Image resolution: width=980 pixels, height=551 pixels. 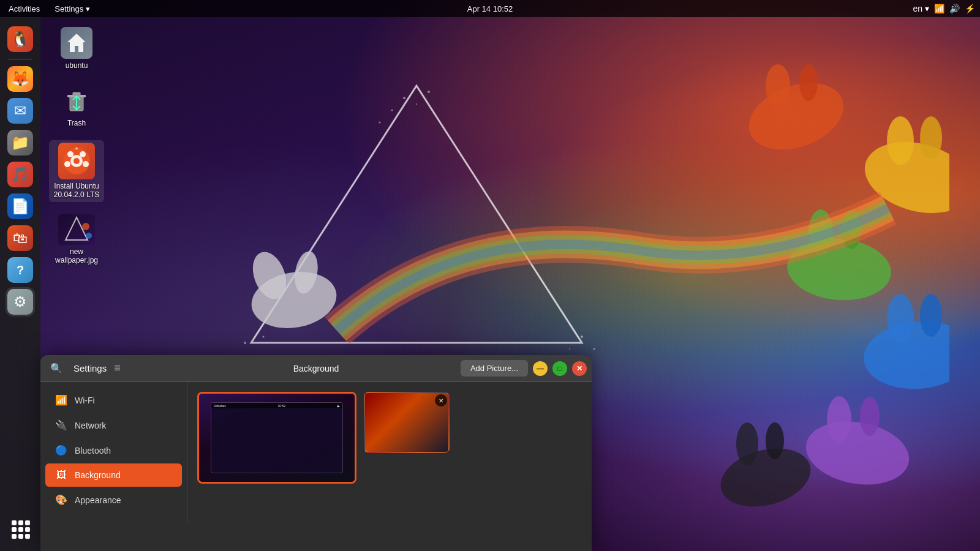 What do you see at coordinates (20, 270) in the screenshot?
I see `dock-item-help: ?` at bounding box center [20, 270].